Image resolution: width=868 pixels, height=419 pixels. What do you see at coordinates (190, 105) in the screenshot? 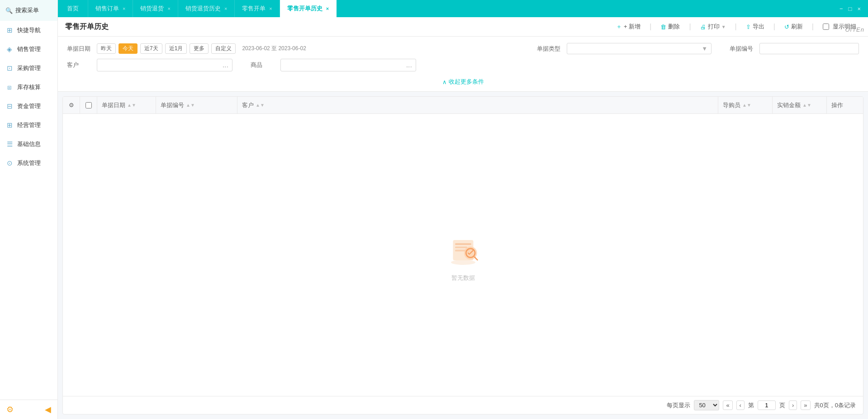
I see `order-no-sort-icon: ▲▼` at bounding box center [190, 105].